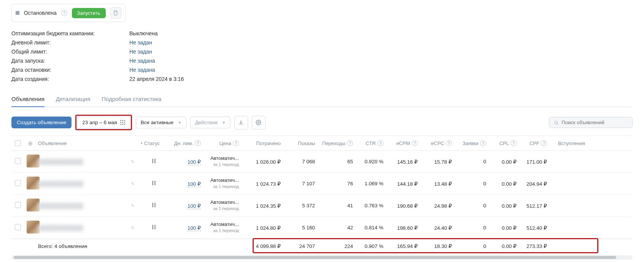 This screenshot has height=262, width=644. Describe the element at coordinates (336, 143) in the screenshot. I see `col-clicks: Переходы?` at that location.